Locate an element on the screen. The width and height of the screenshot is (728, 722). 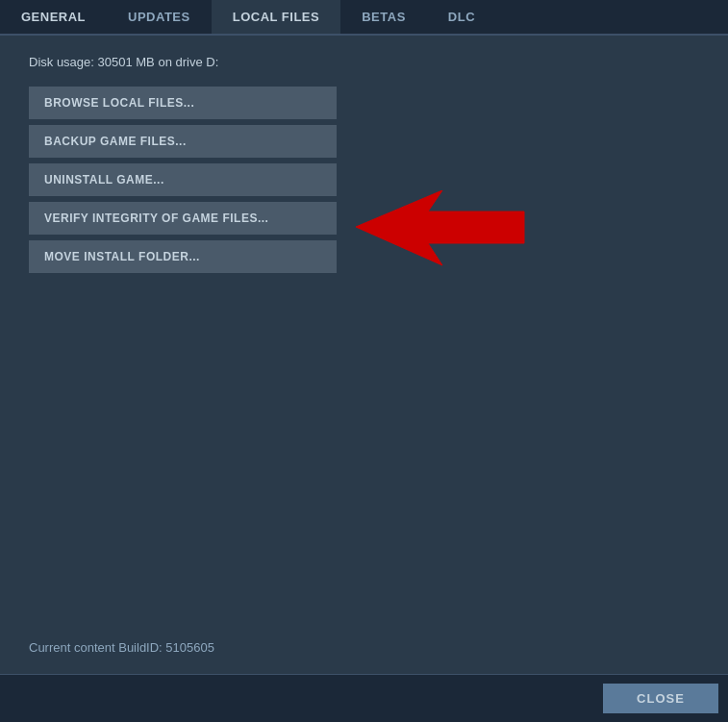
move-install-folder-button: MOVE INSTALL FOLDER... is located at coordinates (183, 257).